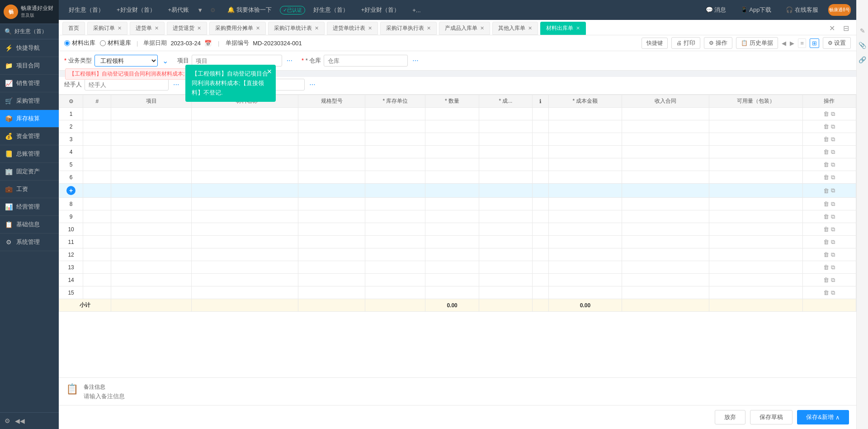  What do you see at coordinates (823, 417) in the screenshot?
I see `save-new-btn: 保存&新增 ∧` at bounding box center [823, 417].